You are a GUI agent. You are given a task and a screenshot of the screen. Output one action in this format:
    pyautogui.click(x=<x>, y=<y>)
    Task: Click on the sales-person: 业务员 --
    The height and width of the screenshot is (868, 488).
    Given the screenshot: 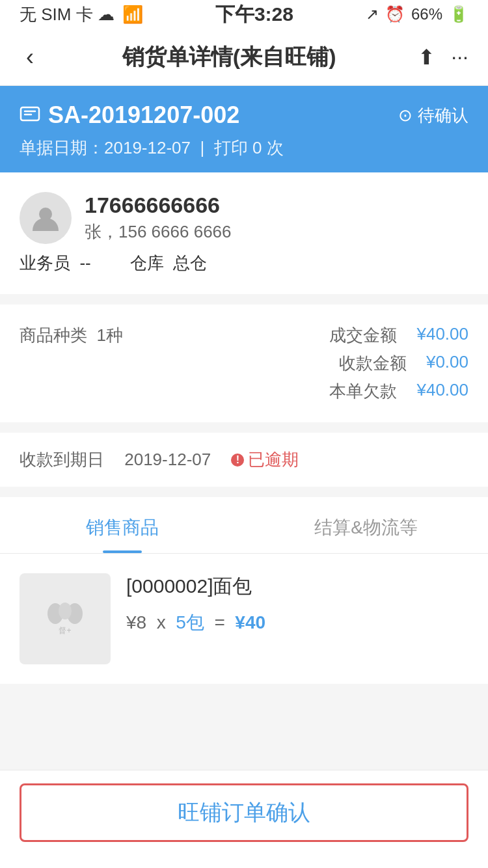 What is the action you would take?
    pyautogui.click(x=55, y=263)
    